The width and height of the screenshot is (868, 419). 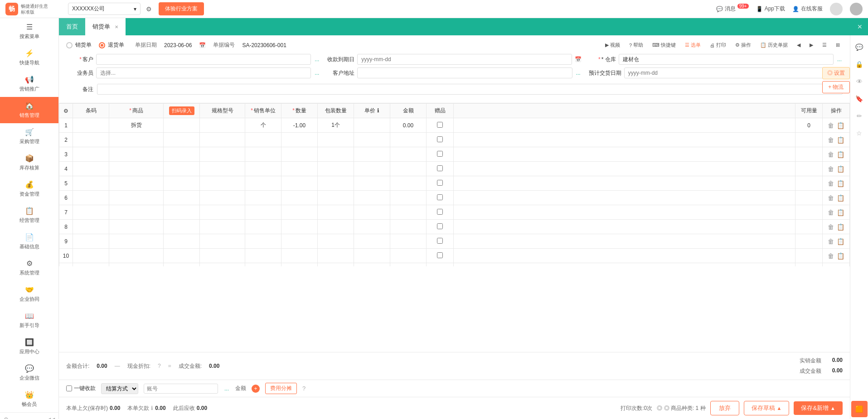 What do you see at coordinates (693, 45) in the screenshot?
I see `select-btn: ☰ 选单` at bounding box center [693, 45].